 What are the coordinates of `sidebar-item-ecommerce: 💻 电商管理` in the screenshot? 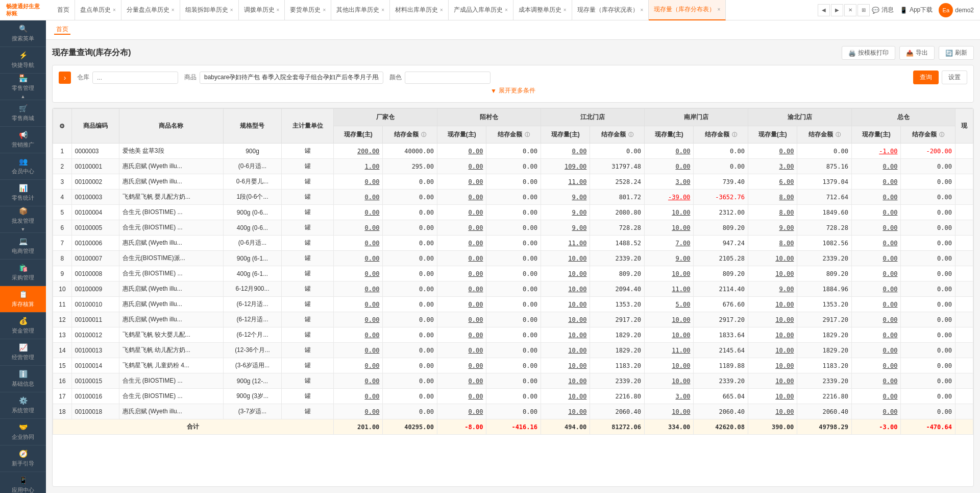 It's located at (23, 246).